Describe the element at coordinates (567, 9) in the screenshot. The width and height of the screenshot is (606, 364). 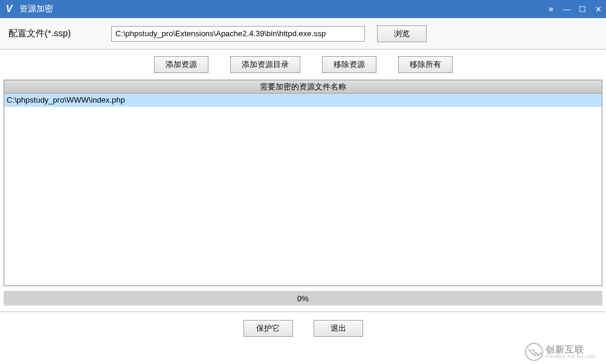
I see `minimize-icon: —` at that location.